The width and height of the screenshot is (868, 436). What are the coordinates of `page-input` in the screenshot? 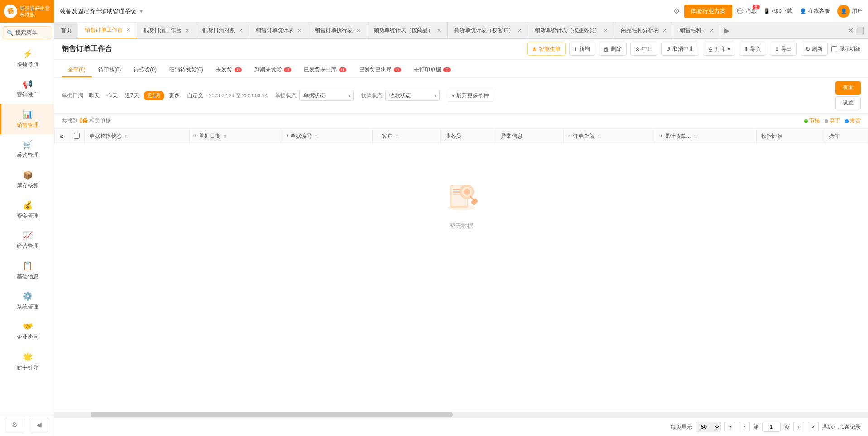 It's located at (772, 427).